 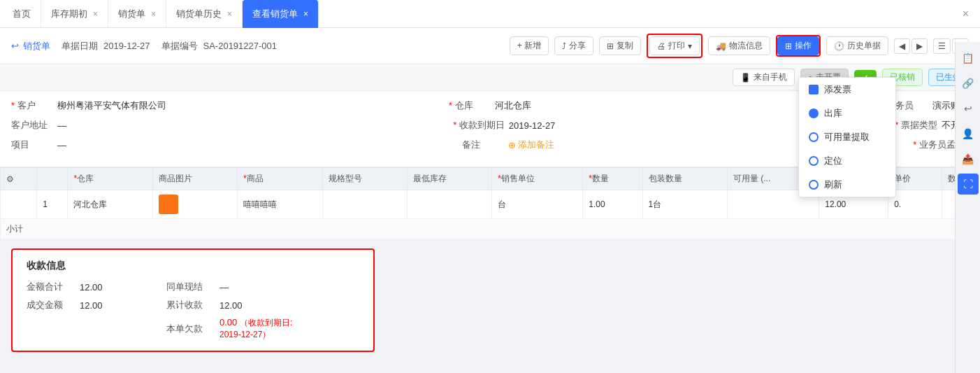 What do you see at coordinates (32, 125) in the screenshot?
I see `address-label: 客户地址` at bounding box center [32, 125].